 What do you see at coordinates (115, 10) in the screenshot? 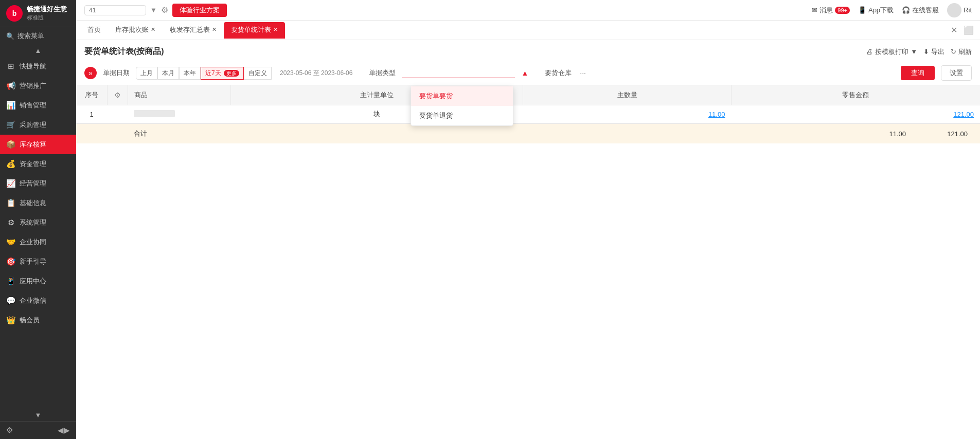
I see `tab-count-input` at bounding box center [115, 10].